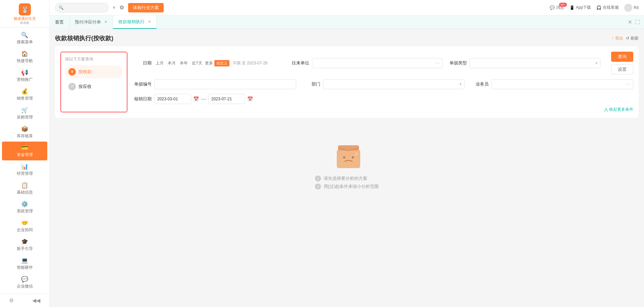  I want to click on partner-select: ···, so click(377, 63).